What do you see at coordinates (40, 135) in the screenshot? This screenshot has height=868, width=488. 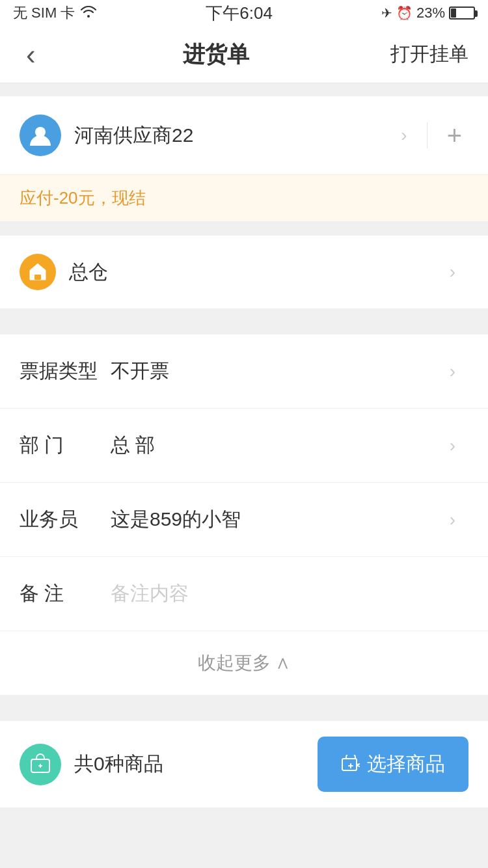 I see `supplier-avatar` at bounding box center [40, 135].